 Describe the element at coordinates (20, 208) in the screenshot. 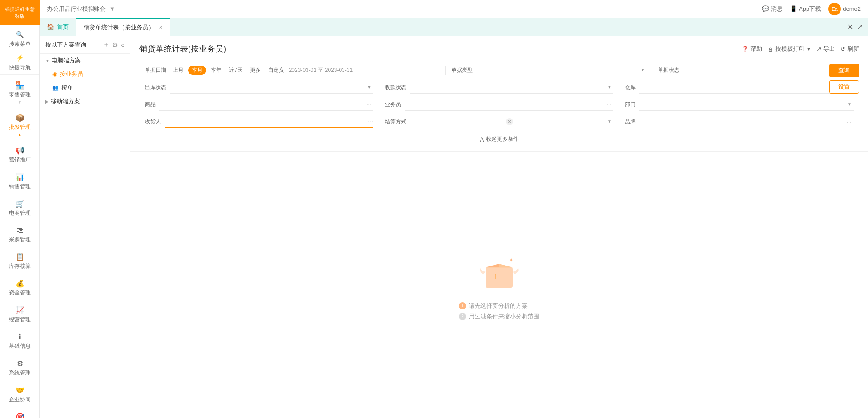

I see `sidebar-item-ecommerce: 🛒 电商管理` at that location.